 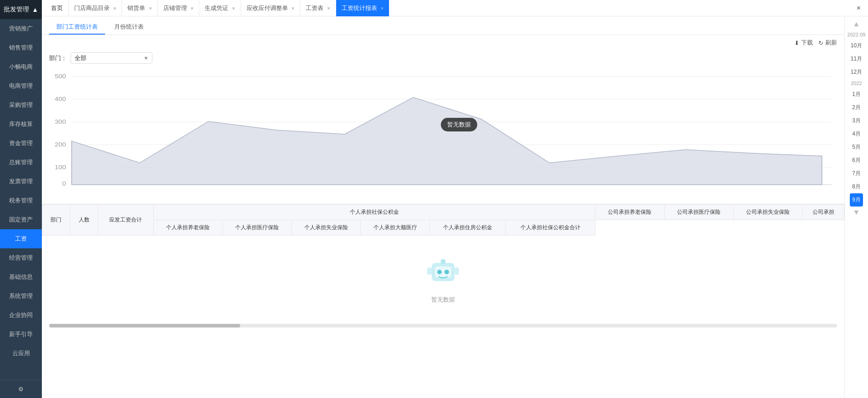 What do you see at coordinates (217, 8) in the screenshot?
I see `tab-label-voucher: 生成凭证` at bounding box center [217, 8].